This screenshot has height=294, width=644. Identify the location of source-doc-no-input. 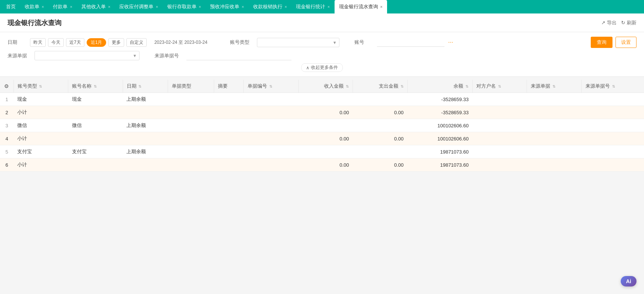
(239, 55).